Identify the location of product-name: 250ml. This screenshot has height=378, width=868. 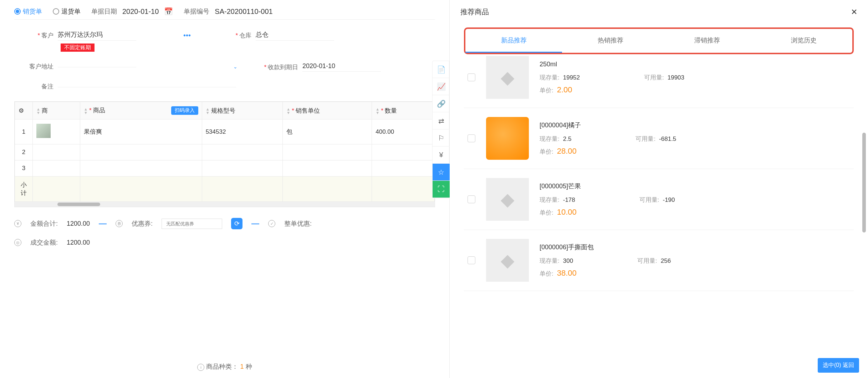
(695, 64).